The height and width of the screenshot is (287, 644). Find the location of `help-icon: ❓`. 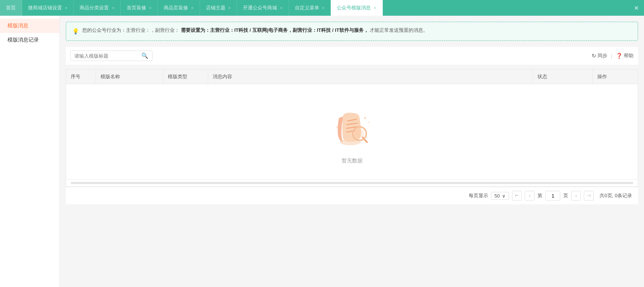

help-icon: ❓ is located at coordinates (619, 56).